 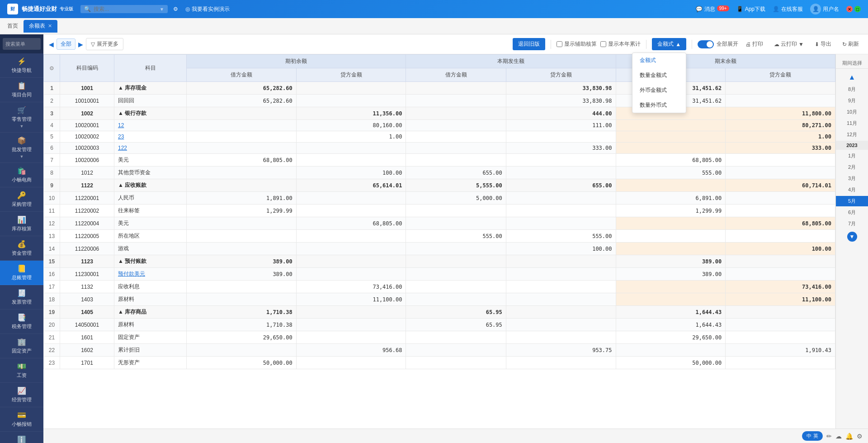 I want to click on month-item-3: 3月, so click(x=852, y=178).